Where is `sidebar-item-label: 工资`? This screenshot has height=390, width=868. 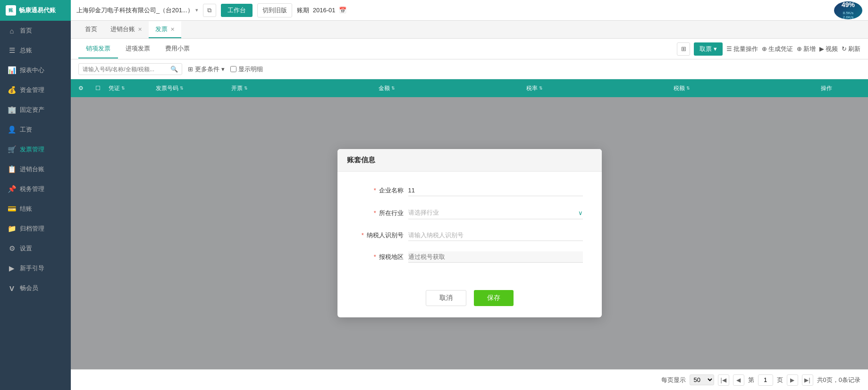
sidebar-item-label: 工资 is located at coordinates (26, 130).